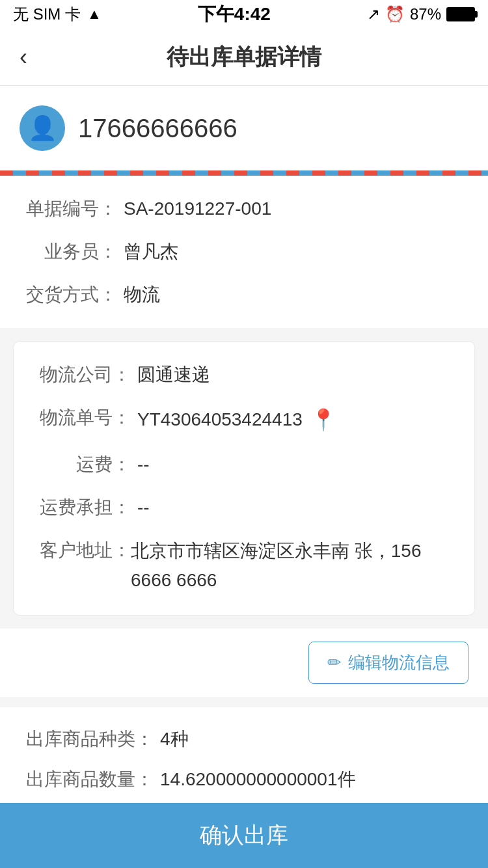 The width and height of the screenshot is (488, 868). Describe the element at coordinates (82, 375) in the screenshot. I see `logistics-company-label: 物流公司：` at that location.